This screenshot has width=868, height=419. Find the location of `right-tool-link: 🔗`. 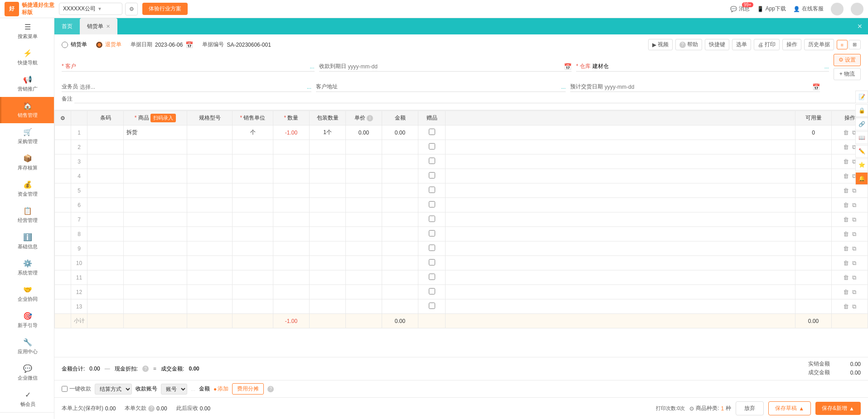

right-tool-link: 🔗 is located at coordinates (862, 124).